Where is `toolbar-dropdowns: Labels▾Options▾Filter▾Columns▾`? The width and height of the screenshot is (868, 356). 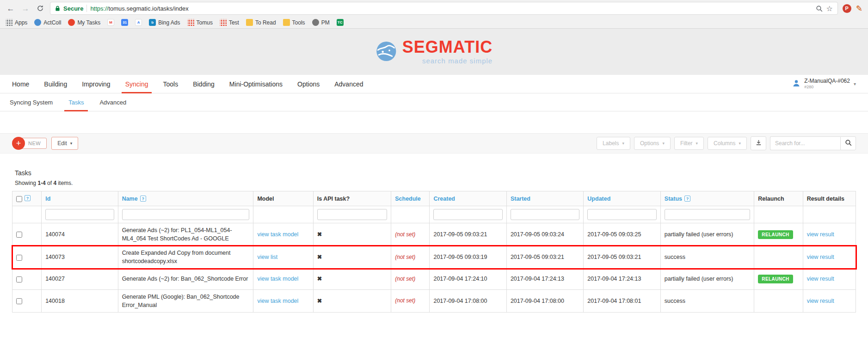 toolbar-dropdowns: Labels▾Options▾Filter▾Columns▾ is located at coordinates (671, 143).